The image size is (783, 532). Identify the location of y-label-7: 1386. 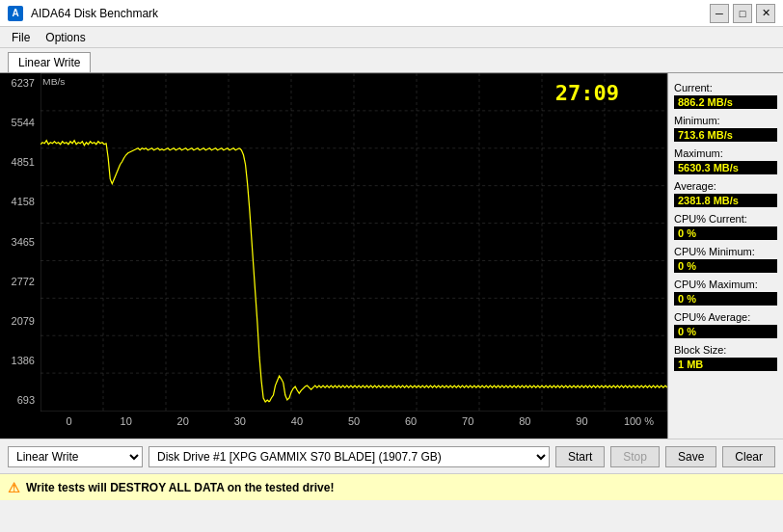
(20, 360).